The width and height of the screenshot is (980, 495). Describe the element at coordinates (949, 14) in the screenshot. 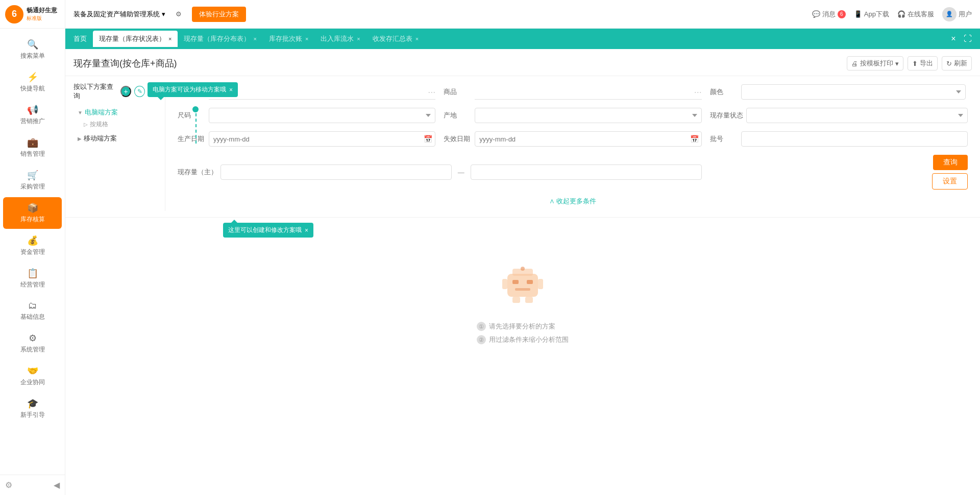

I see `avatar: 👤` at that location.